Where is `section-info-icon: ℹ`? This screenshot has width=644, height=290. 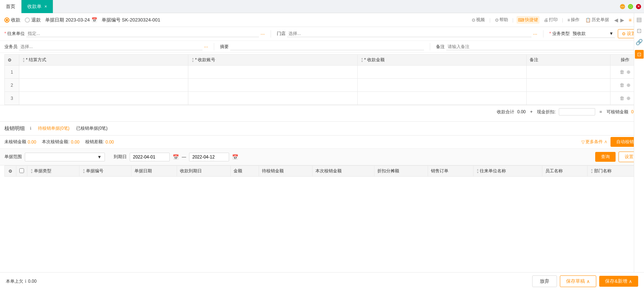
section-info-icon: ℹ is located at coordinates (31, 128).